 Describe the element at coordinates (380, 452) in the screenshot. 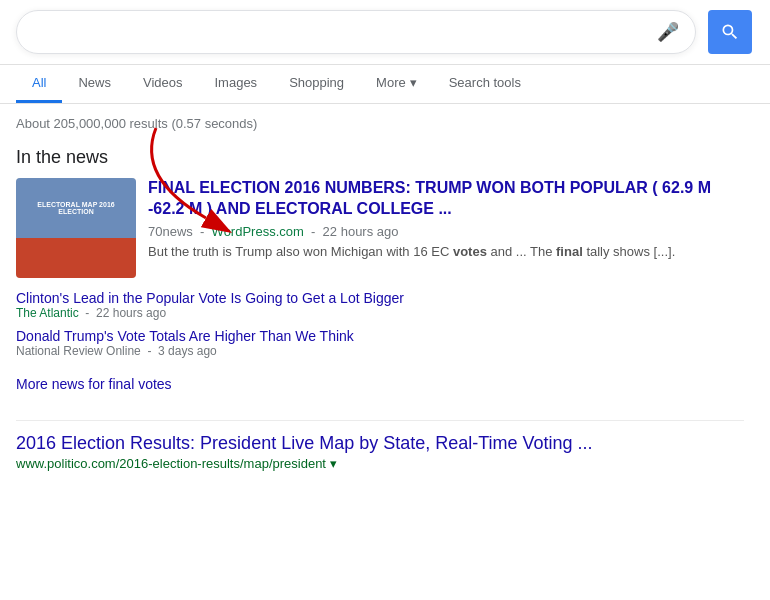

I see `web-result: 2016 Election Results: President Live Ma…` at that location.